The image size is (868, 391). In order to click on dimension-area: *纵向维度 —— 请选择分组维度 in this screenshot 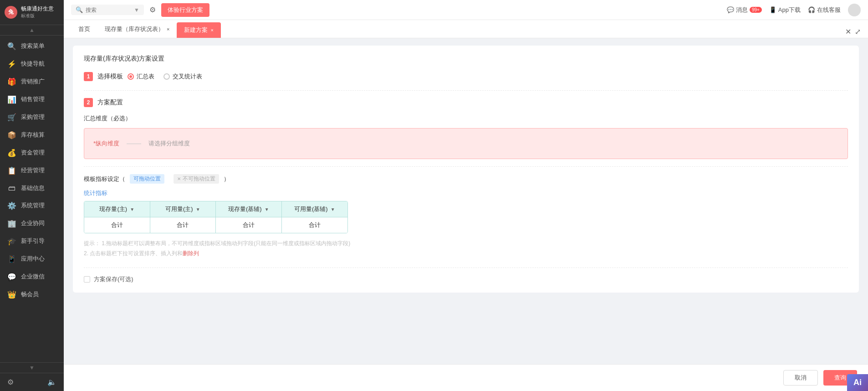, I will do `click(466, 144)`.